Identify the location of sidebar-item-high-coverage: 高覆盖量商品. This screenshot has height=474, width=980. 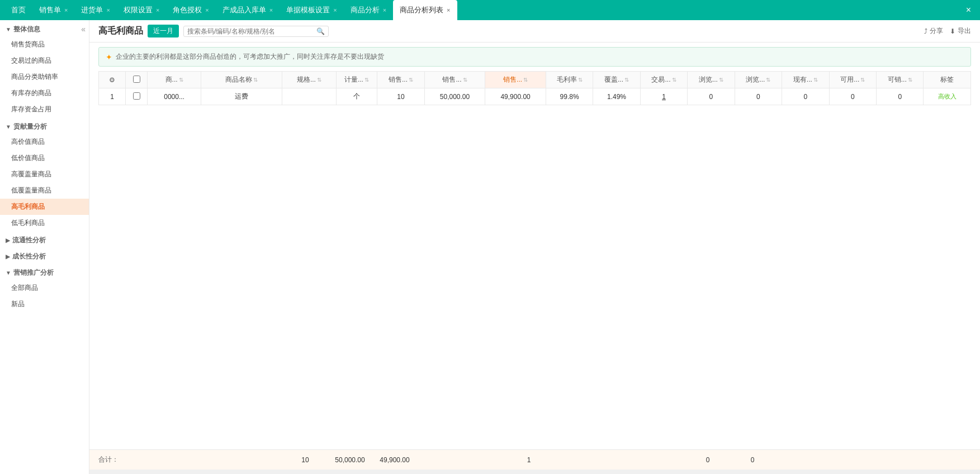
(45, 175).